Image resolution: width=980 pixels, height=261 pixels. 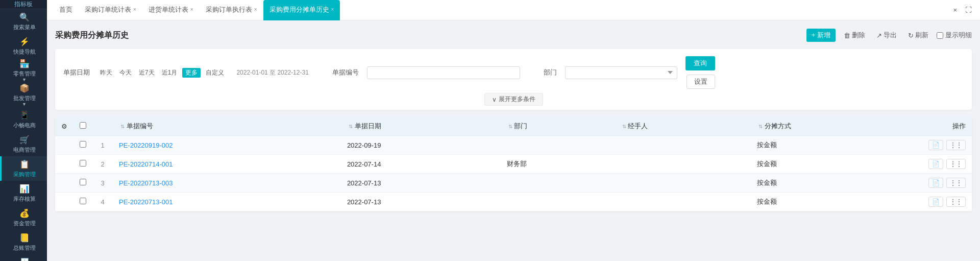 I want to click on expand-more-button: ∨ 展开更多条件, so click(x=513, y=99).